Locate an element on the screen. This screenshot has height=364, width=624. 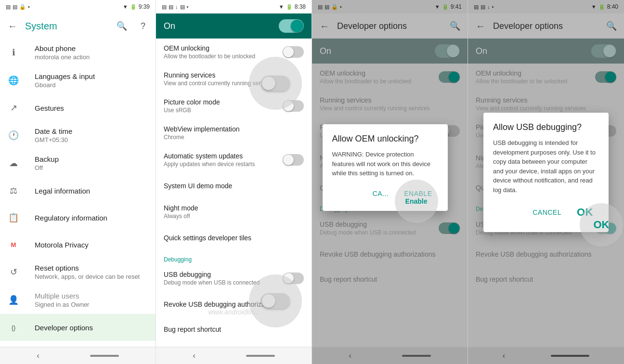
search-button-1: 🔍 is located at coordinates (122, 26).